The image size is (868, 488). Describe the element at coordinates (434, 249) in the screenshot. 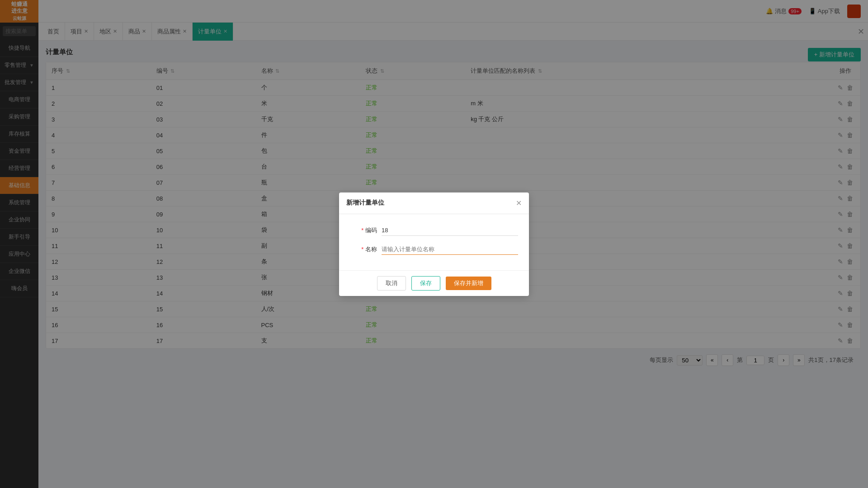

I see `name-form-row: 名称` at that location.